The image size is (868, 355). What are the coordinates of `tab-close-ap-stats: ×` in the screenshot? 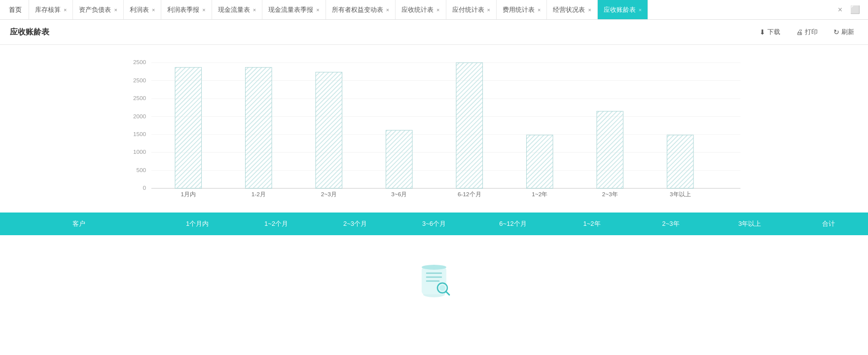 It's located at (489, 10).